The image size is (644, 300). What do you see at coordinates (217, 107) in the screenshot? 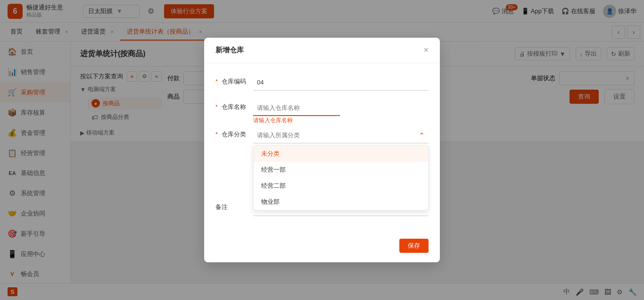
I see `required-star2: *` at bounding box center [217, 107].